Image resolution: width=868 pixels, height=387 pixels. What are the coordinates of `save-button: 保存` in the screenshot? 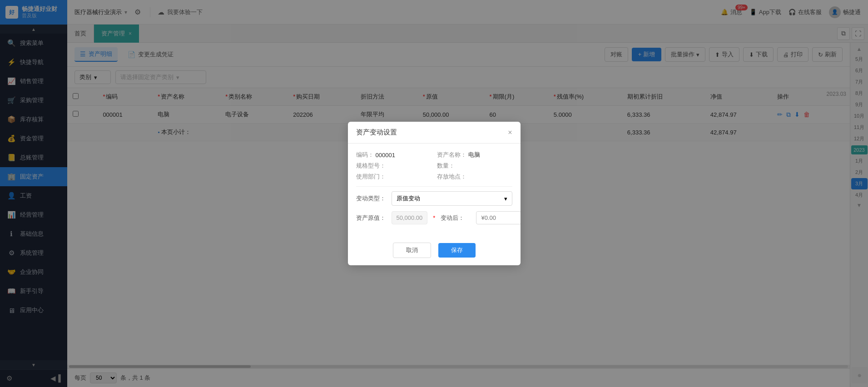 It's located at (457, 250).